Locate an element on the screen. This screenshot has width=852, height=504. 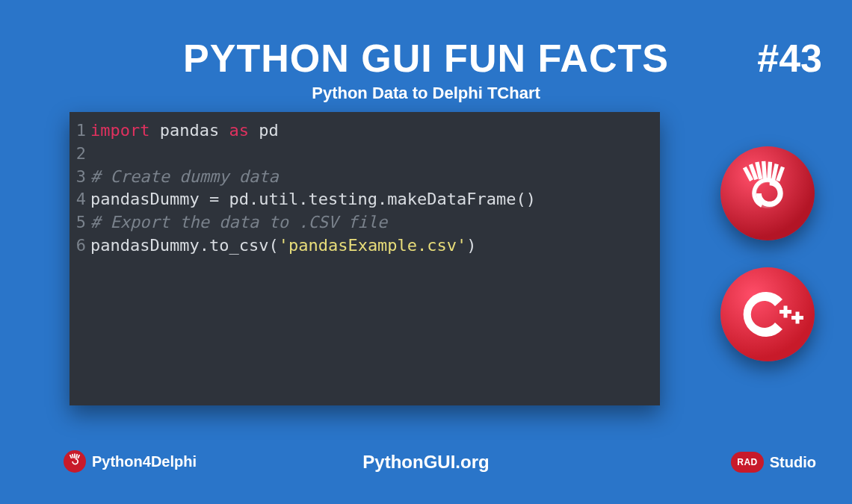
footer-center-label: PythonGUI.org is located at coordinates (426, 462).